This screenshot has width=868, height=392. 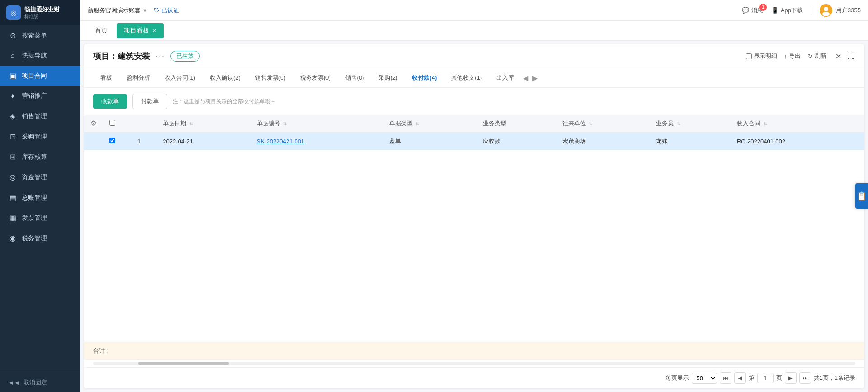 What do you see at coordinates (40, 116) in the screenshot?
I see `sidebar-item-sales: ◈ 销售管理` at bounding box center [40, 116].